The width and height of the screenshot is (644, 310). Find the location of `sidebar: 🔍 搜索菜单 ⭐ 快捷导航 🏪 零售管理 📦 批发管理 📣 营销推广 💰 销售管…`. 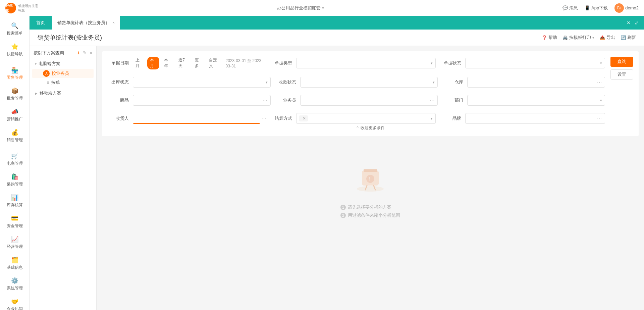

sidebar: 🔍 搜索菜单 ⭐ 快捷导航 🏪 零售管理 📦 批发管理 📣 营销推广 💰 销售管… is located at coordinates (15, 163).